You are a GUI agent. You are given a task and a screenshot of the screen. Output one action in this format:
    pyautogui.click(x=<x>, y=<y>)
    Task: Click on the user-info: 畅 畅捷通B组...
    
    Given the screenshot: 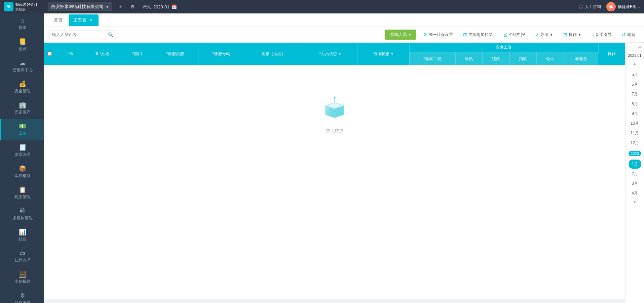 What is the action you would take?
    pyautogui.click(x=623, y=7)
    